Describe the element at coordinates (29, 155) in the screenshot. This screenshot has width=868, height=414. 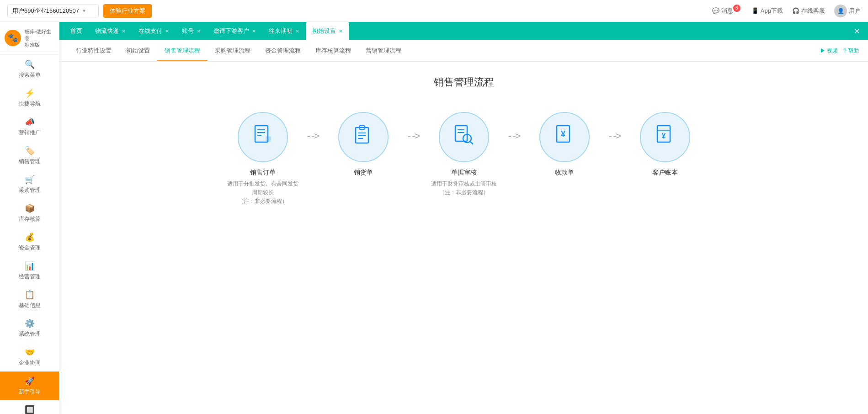
I see `sidebar-item-sales: 🏷️ 销售管理` at that location.